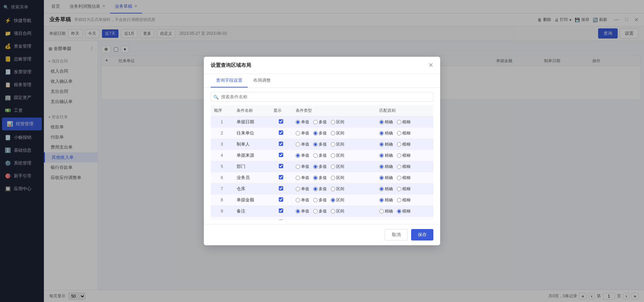 This screenshot has height=302, width=644. What do you see at coordinates (322, 155) in the screenshot?
I see `table-row: 4单据来源单值多值区间精确模糊` at bounding box center [322, 155].